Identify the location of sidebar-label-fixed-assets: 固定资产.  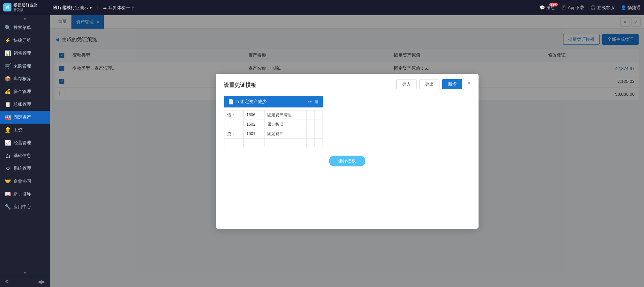
(22, 117).